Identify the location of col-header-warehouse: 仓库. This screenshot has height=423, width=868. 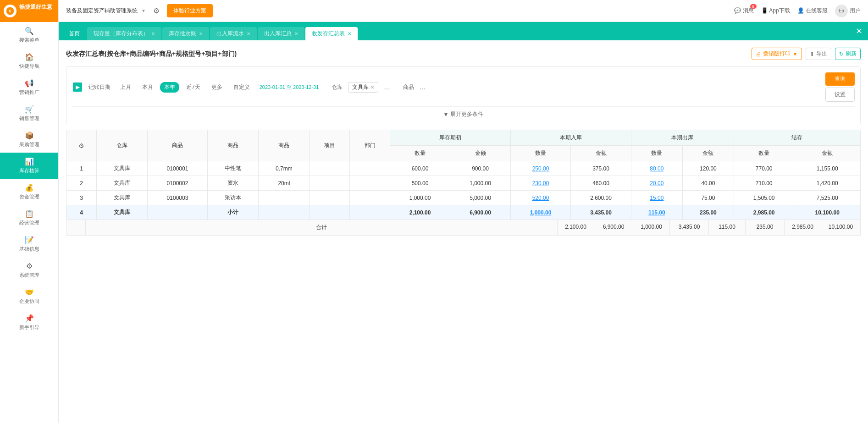
(122, 146).